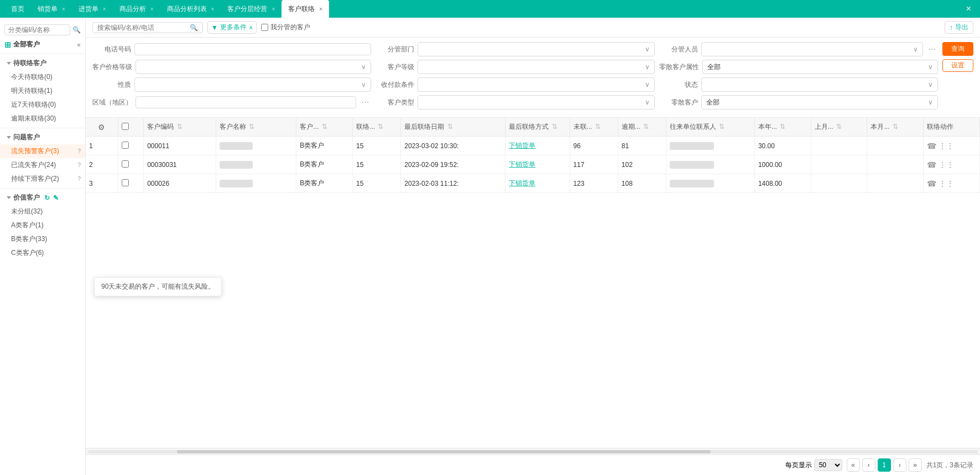 Image resolution: width=980 pixels, height=475 pixels. What do you see at coordinates (533, 452) in the screenshot?
I see `h-scrollbar-track` at bounding box center [533, 452].